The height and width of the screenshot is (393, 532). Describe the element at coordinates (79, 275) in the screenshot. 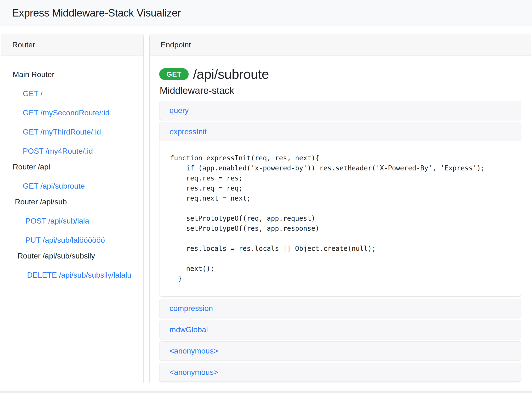

I see `route-link: DELETE /api/sub/subsily/lalalu` at that location.